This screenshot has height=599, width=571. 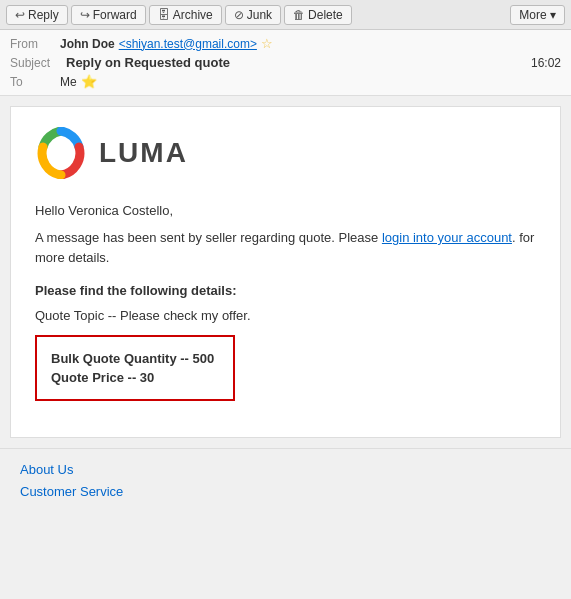 What do you see at coordinates (164, 15) in the screenshot?
I see `archive-icon: 🗄` at bounding box center [164, 15].